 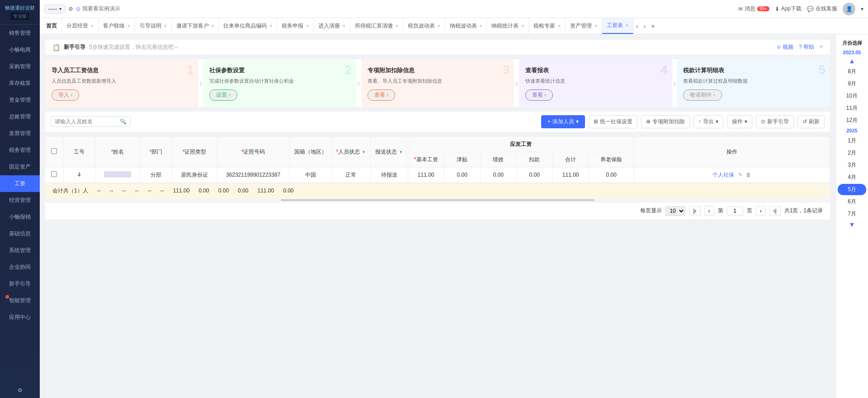 What do you see at coordinates (637, 26) in the screenshot?
I see `tab-prev-btn: ‹` at bounding box center [637, 26].